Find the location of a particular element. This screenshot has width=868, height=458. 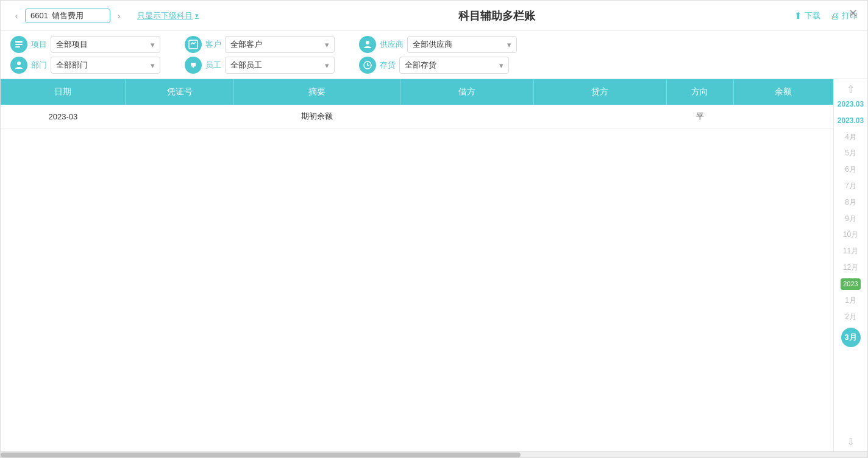

show-sub-button: 只显示下级科目 ▾ is located at coordinates (168, 16).